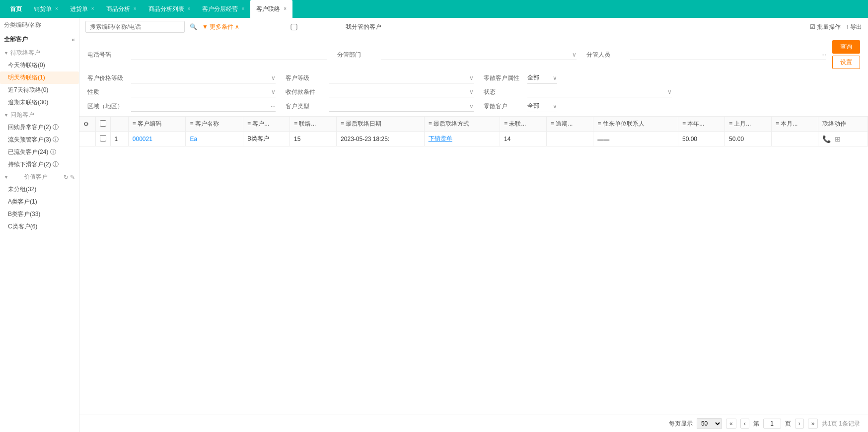 The height and width of the screenshot is (432, 868). I want to click on close-sales-icon: ×, so click(57, 9).